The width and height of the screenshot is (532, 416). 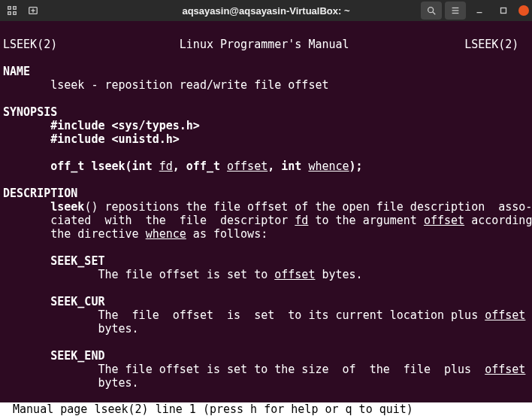 What do you see at coordinates (266, 11) in the screenshot?
I see `window-titlebar: aqsayasin@aqsayasin-VirtualBox: ~` at bounding box center [266, 11].